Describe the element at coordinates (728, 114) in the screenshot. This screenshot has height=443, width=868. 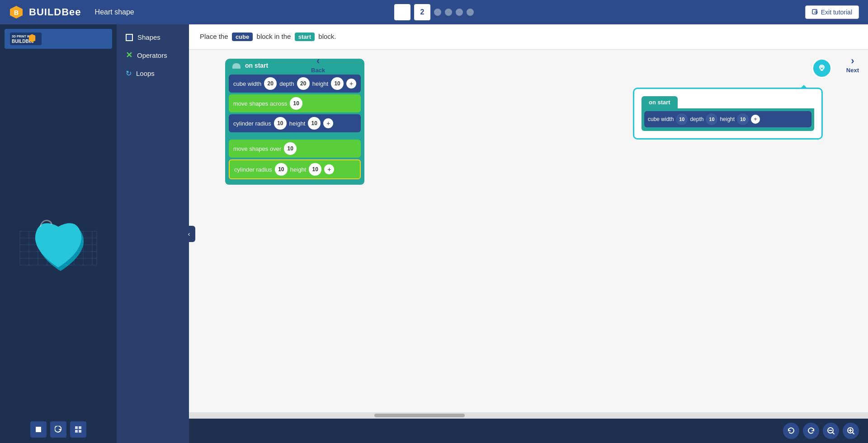
I see `hint-popup: on start cube width 10 depth 10 height 1…` at that location.